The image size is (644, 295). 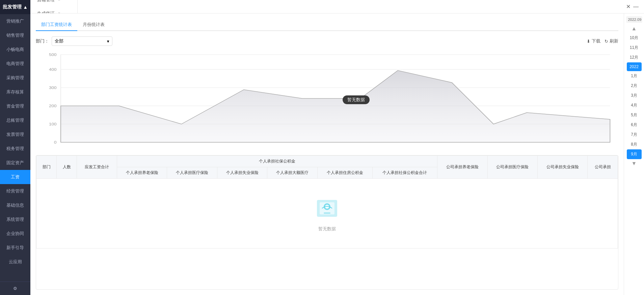 What do you see at coordinates (74, 41) in the screenshot?
I see `toolbar-left: 部门： 全部 ▾` at bounding box center [74, 41].